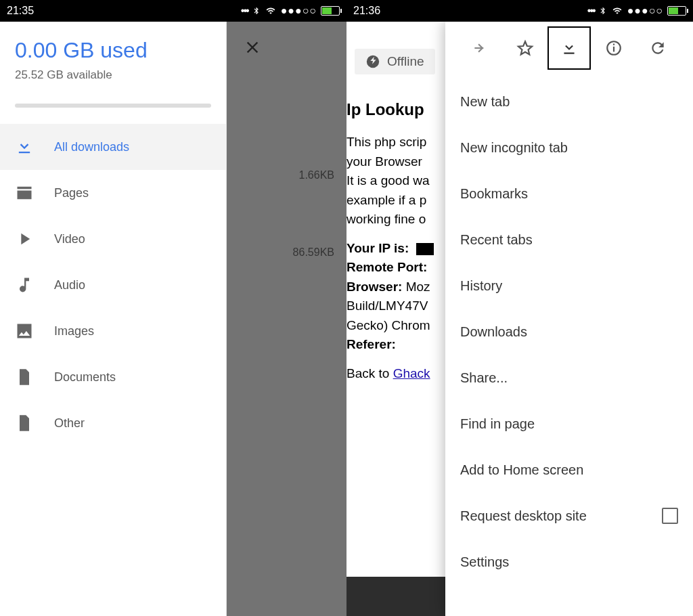  I want to click on offline-chip: Offline, so click(395, 62).